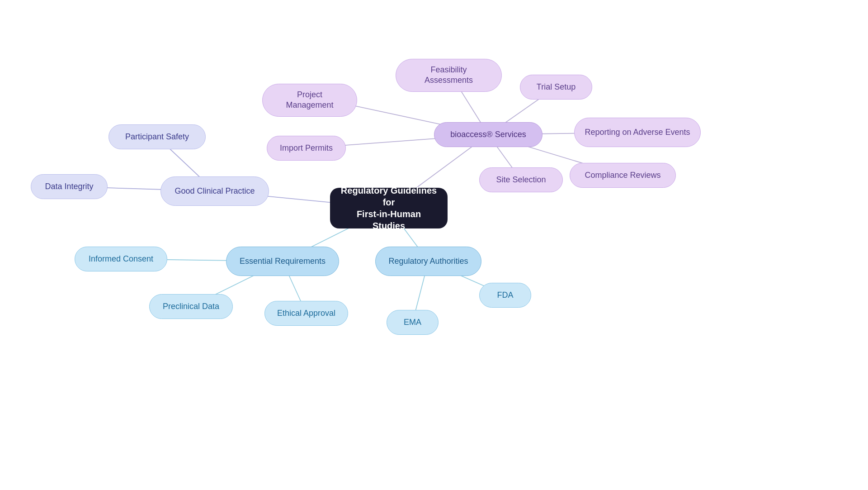  I want to click on data-integrity-label: Data Integrity, so click(69, 186).